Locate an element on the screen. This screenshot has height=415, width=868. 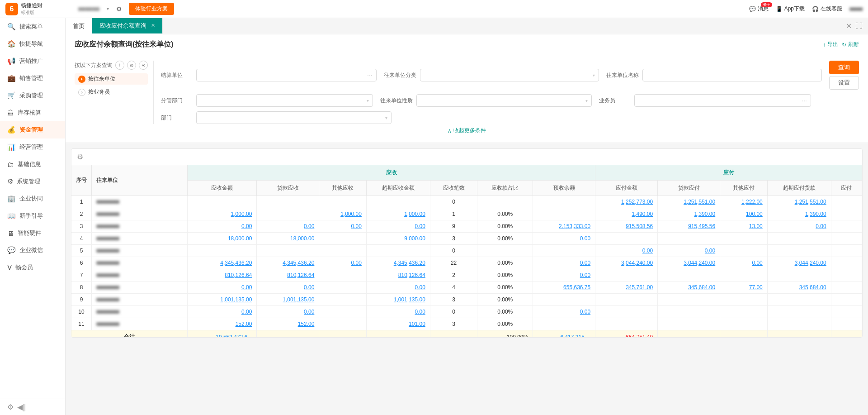
cell-ap_other: 100.00 is located at coordinates (744, 215).